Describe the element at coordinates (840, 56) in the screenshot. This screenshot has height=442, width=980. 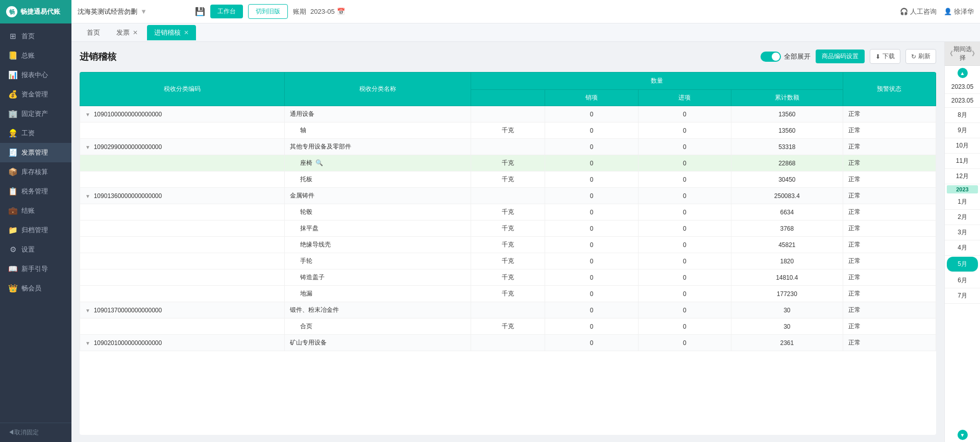
I see `product-code-button: 商品编码设置` at that location.